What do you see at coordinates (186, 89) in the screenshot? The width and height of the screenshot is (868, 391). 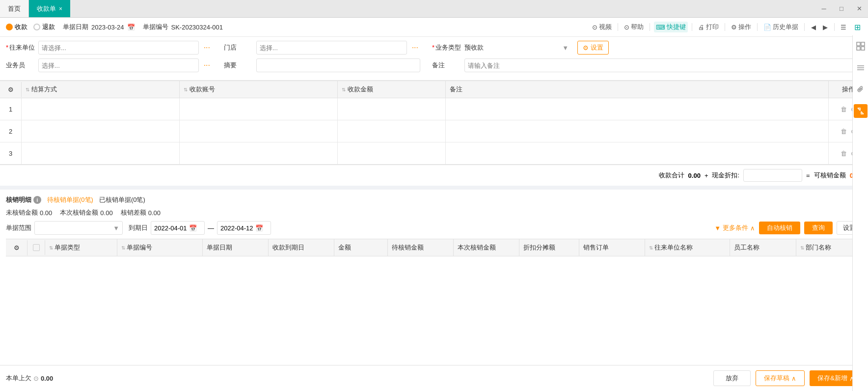 I see `account-sort-icon: ⇅` at bounding box center [186, 89].